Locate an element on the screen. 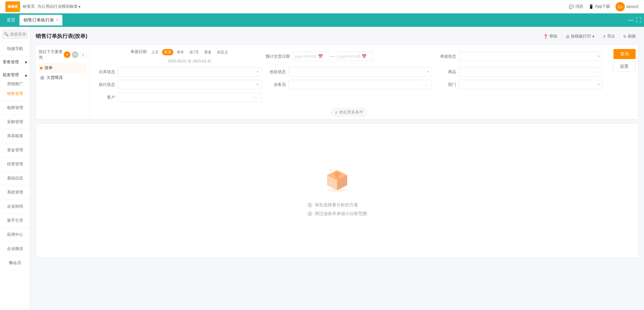 The image size is (644, 310). help-button: ❓ 帮助 is located at coordinates (550, 36).